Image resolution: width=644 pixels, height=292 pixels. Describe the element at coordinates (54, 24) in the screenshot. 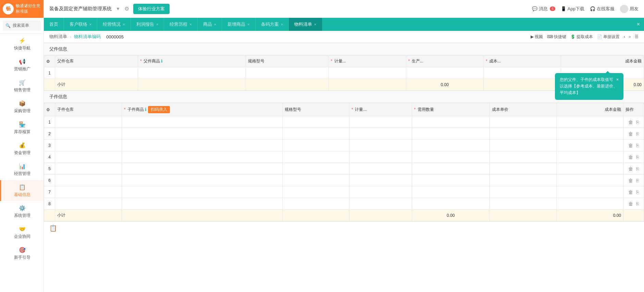

I see `tab-home: 首页` at that location.